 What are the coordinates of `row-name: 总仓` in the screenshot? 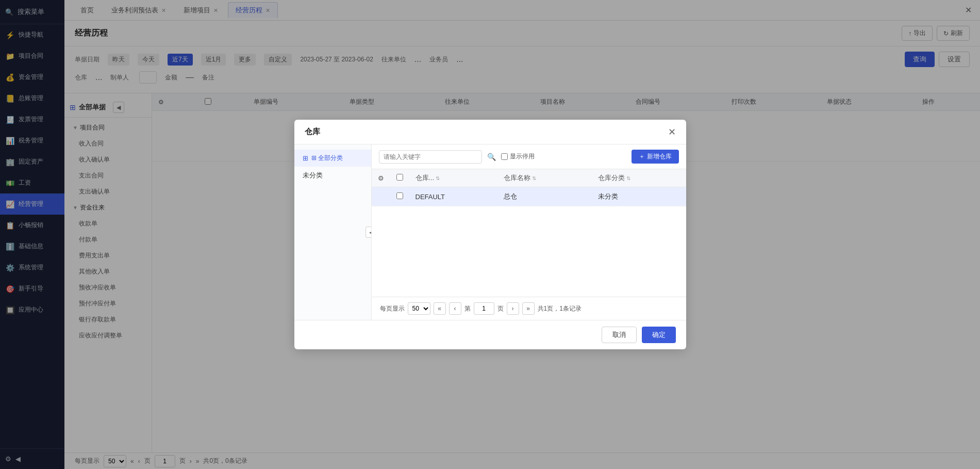 It's located at (544, 197).